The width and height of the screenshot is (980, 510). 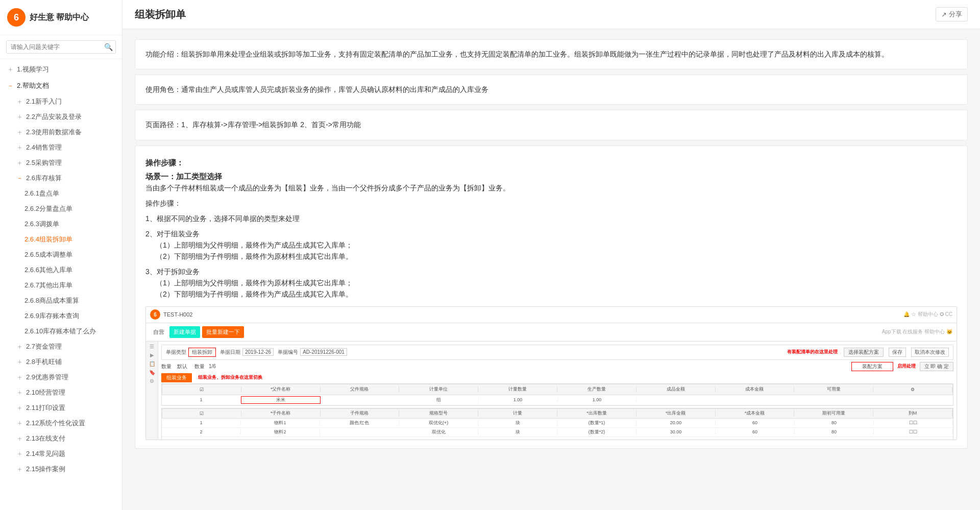 What do you see at coordinates (917, 332) in the screenshot?
I see `nav-right-icons: App下载 在线服务 帮助中心 🐱` at bounding box center [917, 332].